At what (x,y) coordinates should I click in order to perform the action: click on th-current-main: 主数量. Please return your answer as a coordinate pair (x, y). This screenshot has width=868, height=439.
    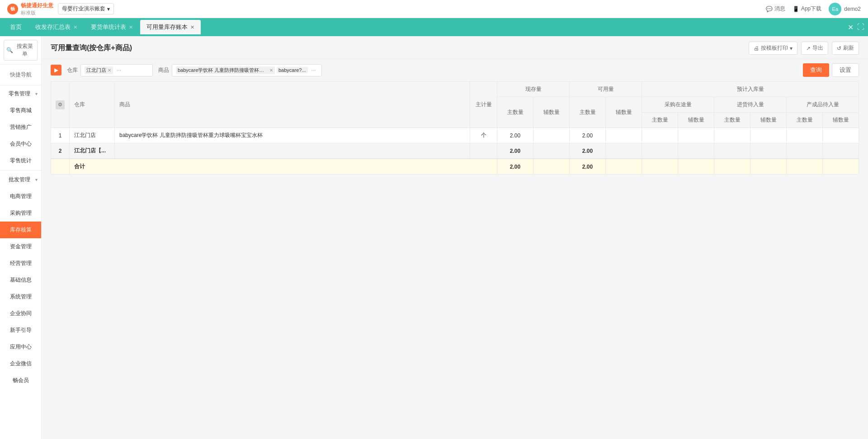
    Looking at the image, I should click on (515, 113).